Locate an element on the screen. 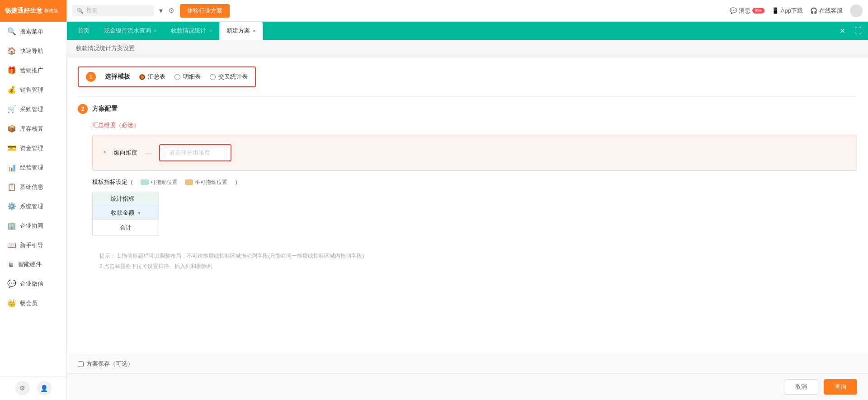 The image size is (868, 400). sidebar-label-marketing: 营销推广 is located at coordinates (32, 71).